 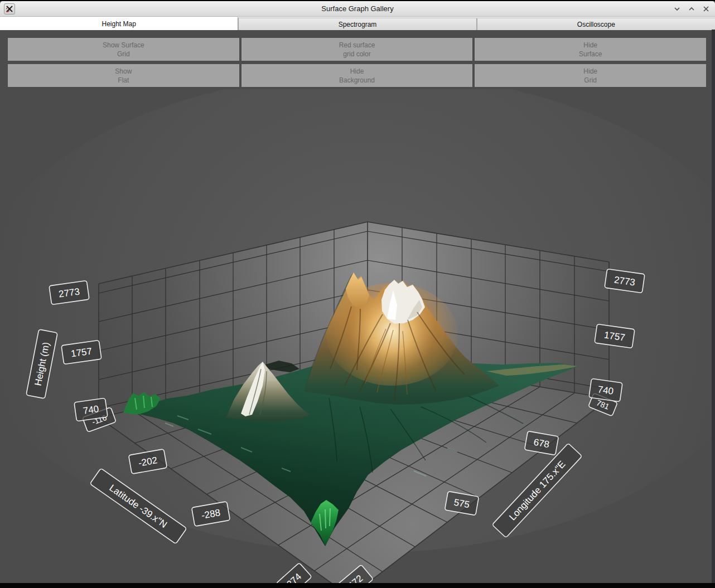 What do you see at coordinates (124, 49) in the screenshot?
I see `toggle-surface-grid-button: Show Surface Grid` at bounding box center [124, 49].